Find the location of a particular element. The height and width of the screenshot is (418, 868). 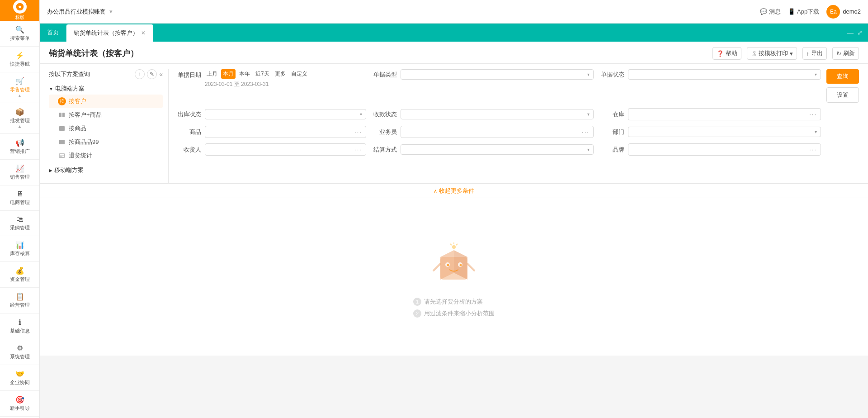

sidebar-item-basic-info: ℹ 基础信息 is located at coordinates (20, 327).